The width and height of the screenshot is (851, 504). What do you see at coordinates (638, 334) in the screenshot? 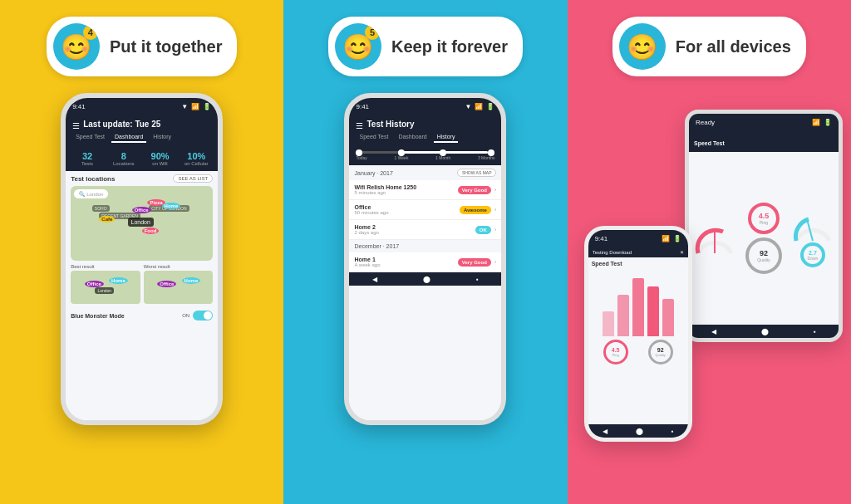
I see `phone-small: 9:41 📶 🔋 Testing Download ✕ Speed Test` at bounding box center [638, 334].